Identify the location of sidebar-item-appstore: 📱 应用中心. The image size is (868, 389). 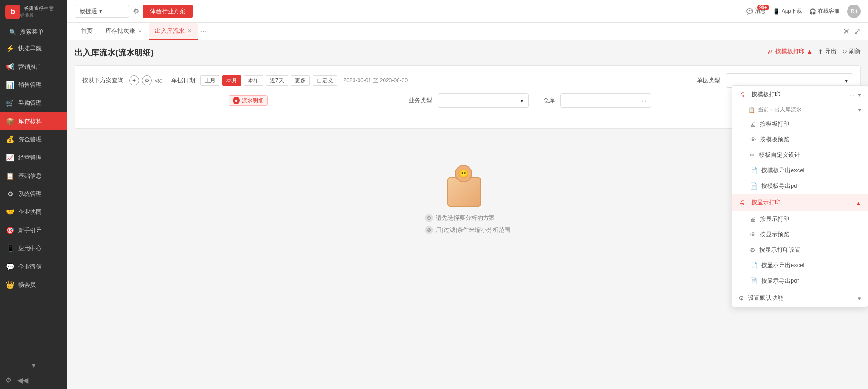
(34, 249).